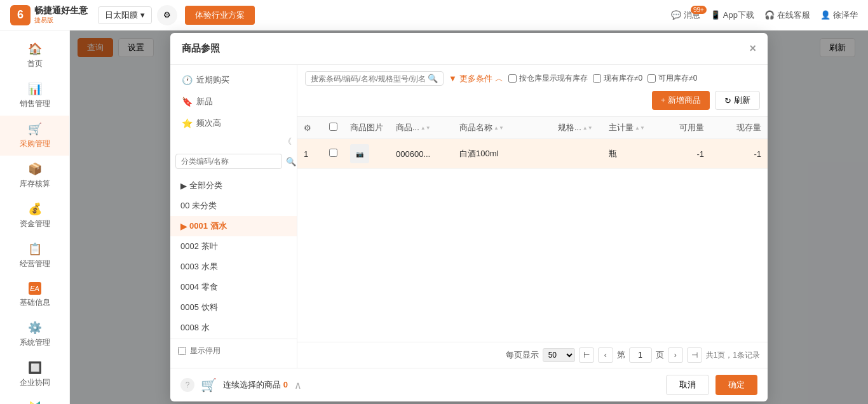  Describe the element at coordinates (682, 128) in the screenshot. I see `col-header-avail: 可用量` at that location.